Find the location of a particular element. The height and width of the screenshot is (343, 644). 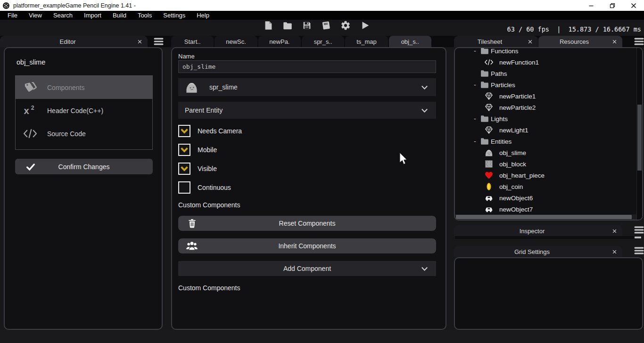

save-icon is located at coordinates (307, 25).